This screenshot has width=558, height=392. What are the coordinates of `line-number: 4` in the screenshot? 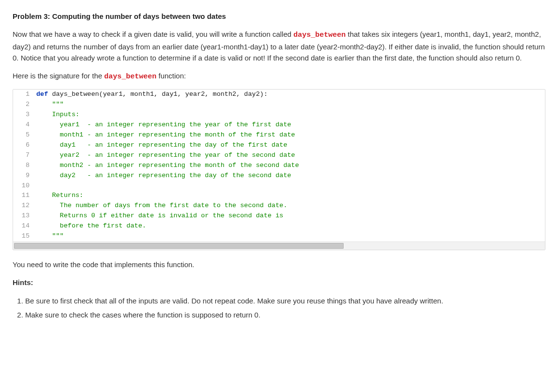 It's located at (25, 125).